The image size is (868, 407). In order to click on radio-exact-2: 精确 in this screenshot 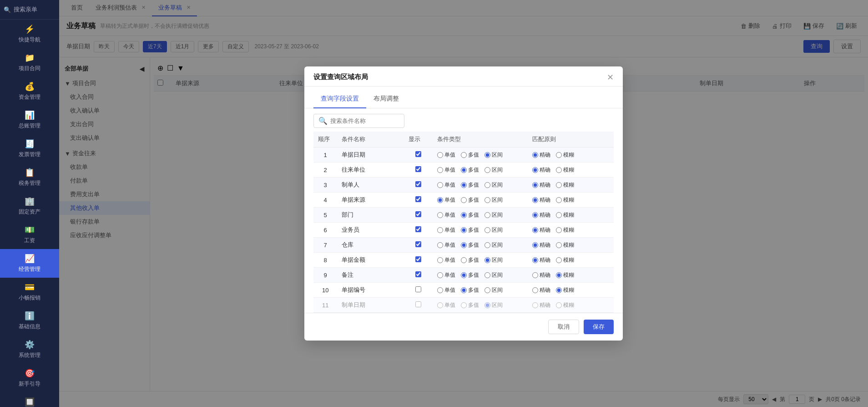, I will do `click(541, 185)`.